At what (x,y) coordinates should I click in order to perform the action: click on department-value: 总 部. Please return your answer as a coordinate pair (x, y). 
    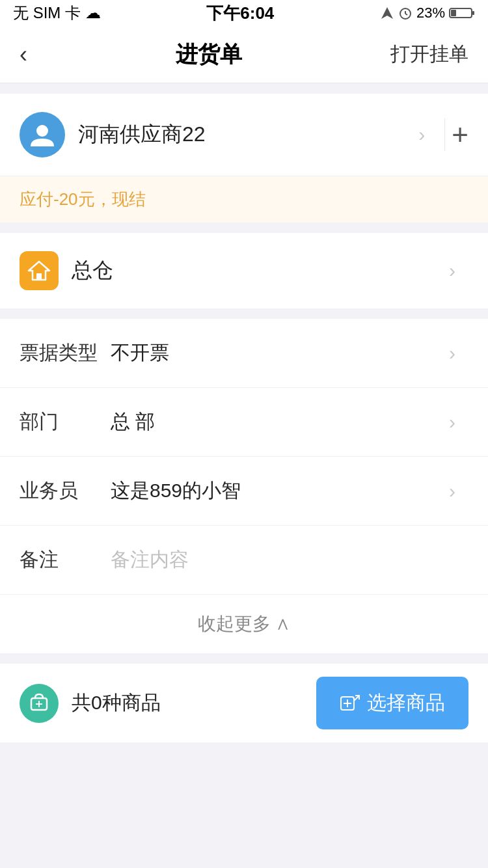
    Looking at the image, I should click on (280, 422).